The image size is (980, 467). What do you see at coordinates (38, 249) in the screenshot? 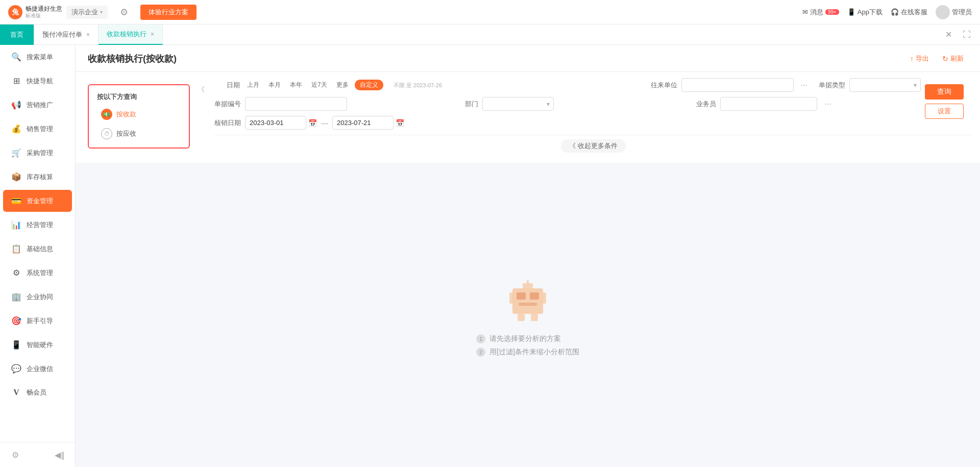
I see `sidebar-item-basic-info: 📋 基础信息` at bounding box center [38, 249].